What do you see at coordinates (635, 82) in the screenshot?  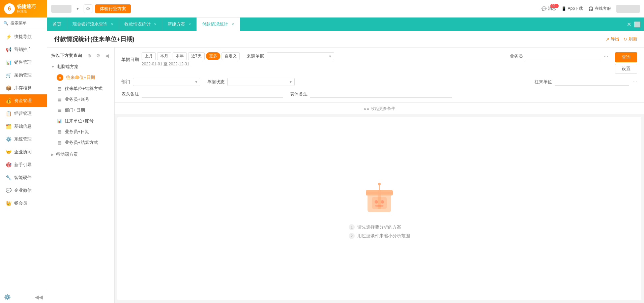 I see `partner-dots: ···` at bounding box center [635, 82].